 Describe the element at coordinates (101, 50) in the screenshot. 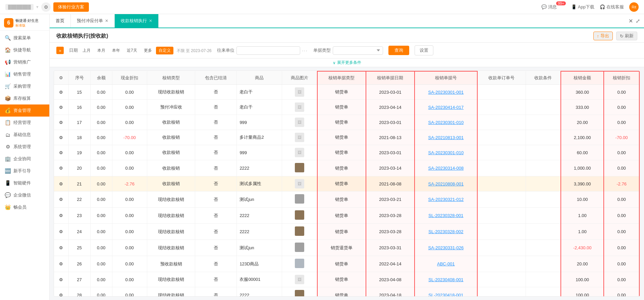

I see `date-btn-this-month: 本月` at that location.